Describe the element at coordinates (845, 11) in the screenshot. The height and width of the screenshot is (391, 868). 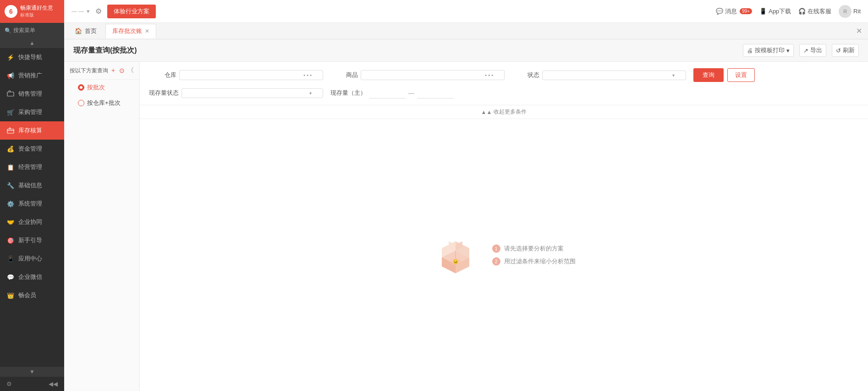
I see `user-avatar: R` at that location.